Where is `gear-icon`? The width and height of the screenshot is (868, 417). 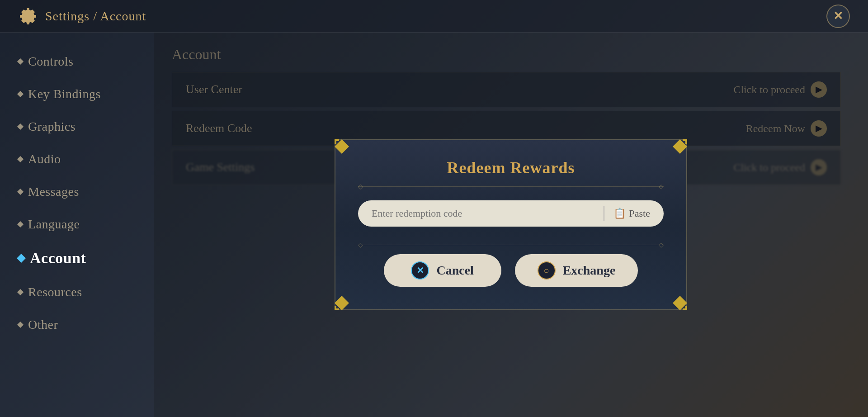 gear-icon is located at coordinates (28, 16).